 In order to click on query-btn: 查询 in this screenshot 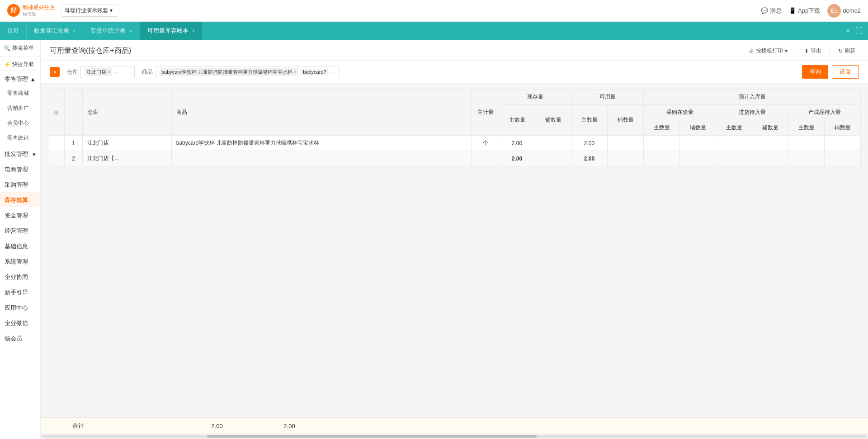, I will do `click(815, 72)`.